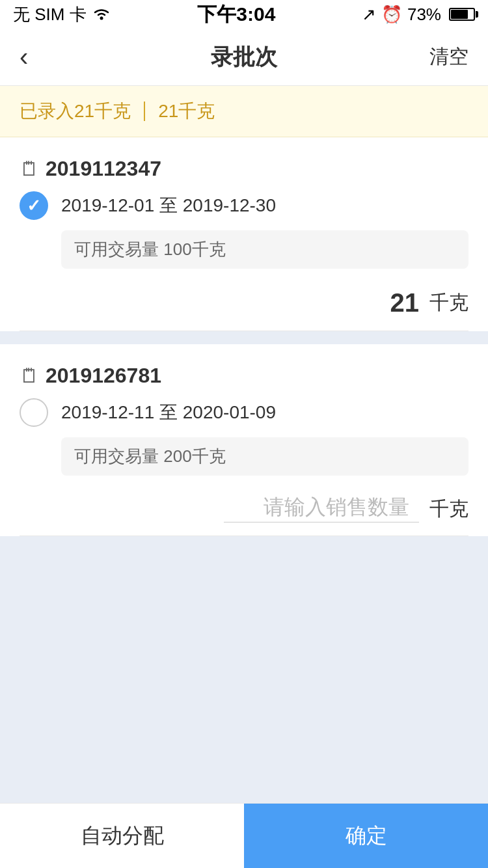  I want to click on batch2-id: 2019126781, so click(103, 376).